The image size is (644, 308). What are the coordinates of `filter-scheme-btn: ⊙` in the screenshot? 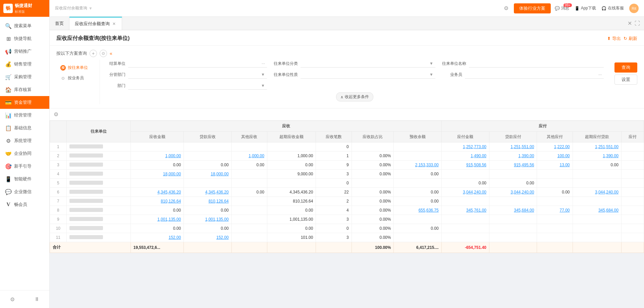 It's located at (103, 53).